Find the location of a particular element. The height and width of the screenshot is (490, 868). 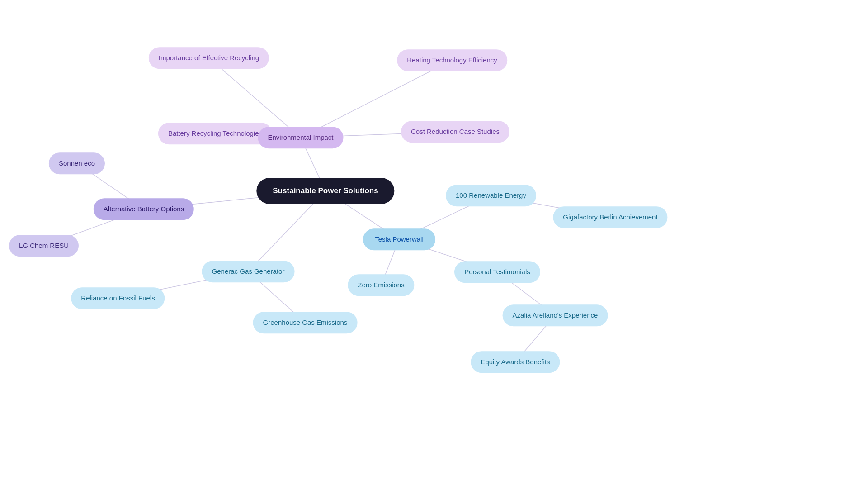

node-zero-emissions: Zero Emissions is located at coordinates (381, 285).